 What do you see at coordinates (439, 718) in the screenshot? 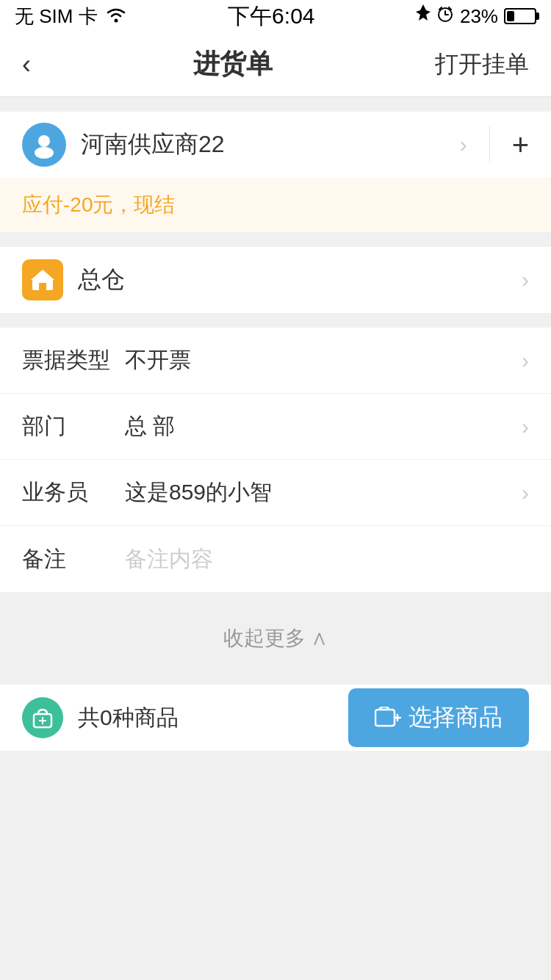
I see `select-product-button: 选择商品` at bounding box center [439, 718].